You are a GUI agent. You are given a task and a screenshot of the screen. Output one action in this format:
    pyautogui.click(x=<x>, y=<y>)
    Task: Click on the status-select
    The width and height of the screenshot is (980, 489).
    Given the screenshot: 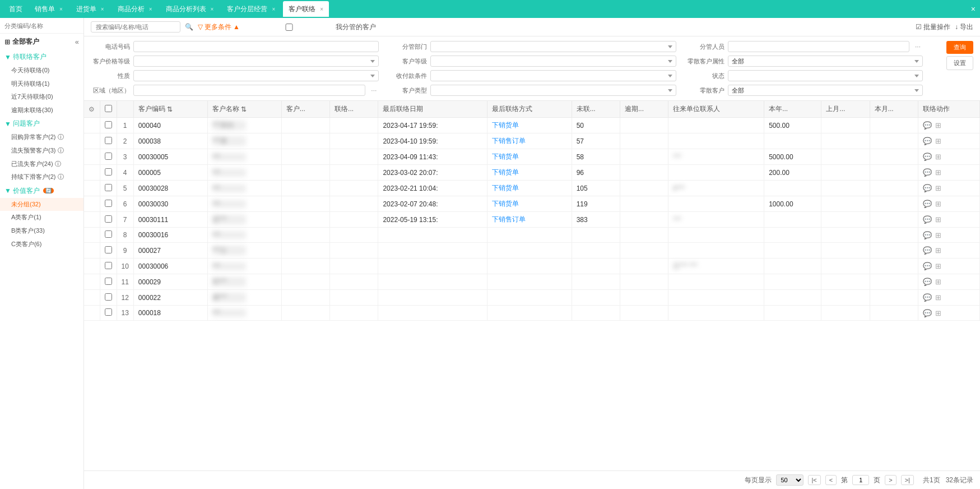 What is the action you would take?
    pyautogui.click(x=825, y=76)
    